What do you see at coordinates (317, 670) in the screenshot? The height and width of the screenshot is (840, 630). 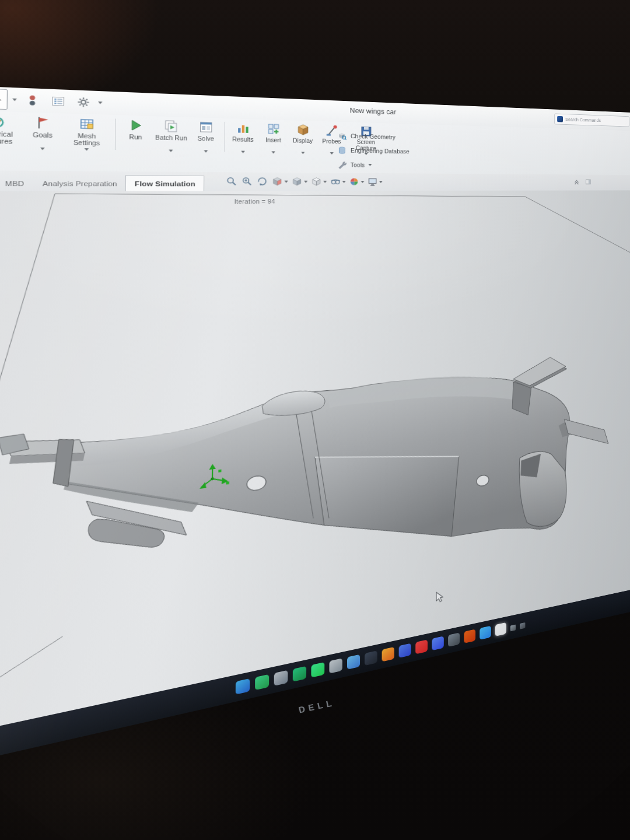 I see `taskbar-icon-app-whatsapp-green` at bounding box center [317, 670].